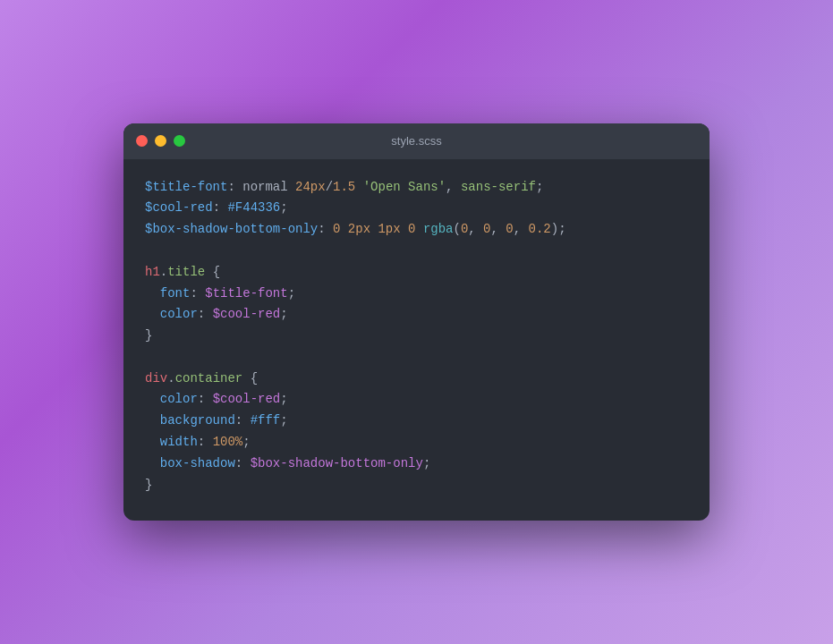  I want to click on code-line: font: $title-font;, so click(417, 294).